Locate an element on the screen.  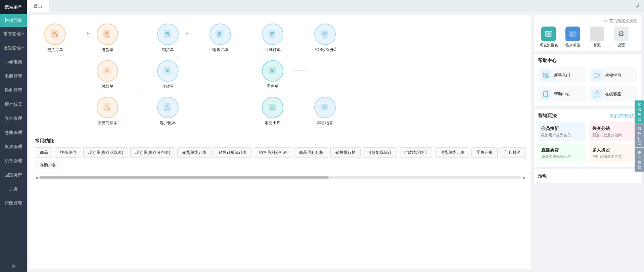
group-title: 多人拼团 is located at coordinates (613, 150).